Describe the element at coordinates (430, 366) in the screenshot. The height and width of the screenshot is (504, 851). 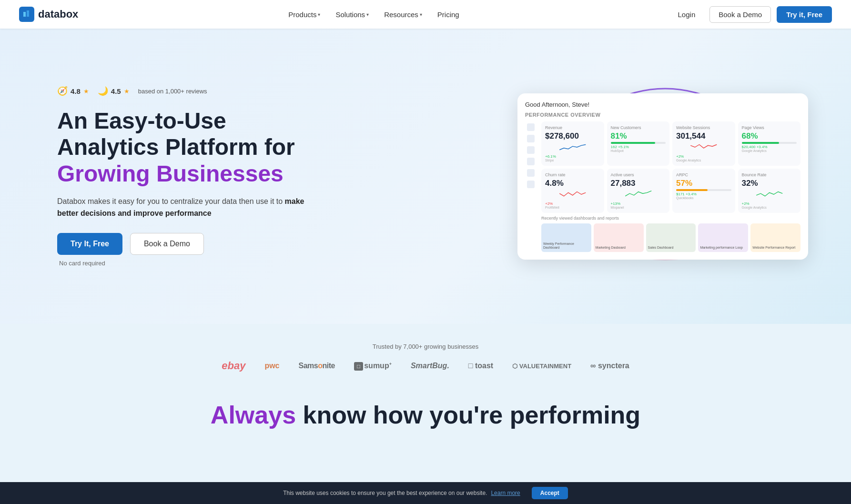
I see `logo-smartbug: SmartBug.` at that location.